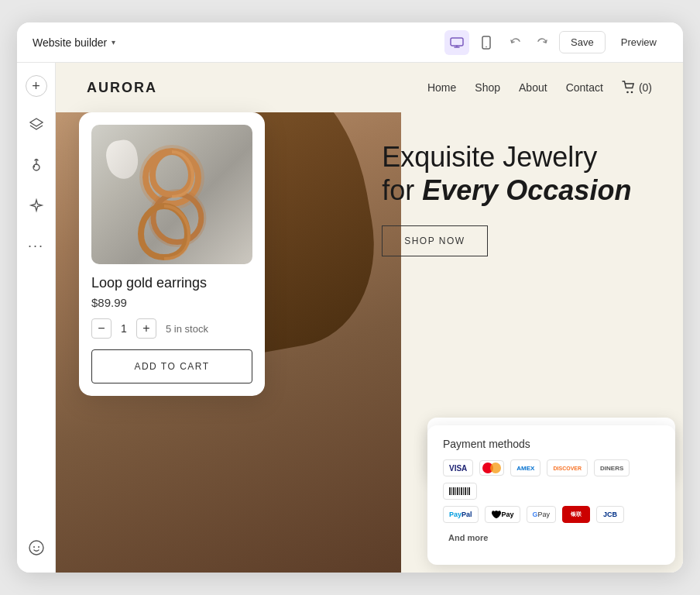  I want to click on top-bar-icons: Save Preview, so click(556, 43).